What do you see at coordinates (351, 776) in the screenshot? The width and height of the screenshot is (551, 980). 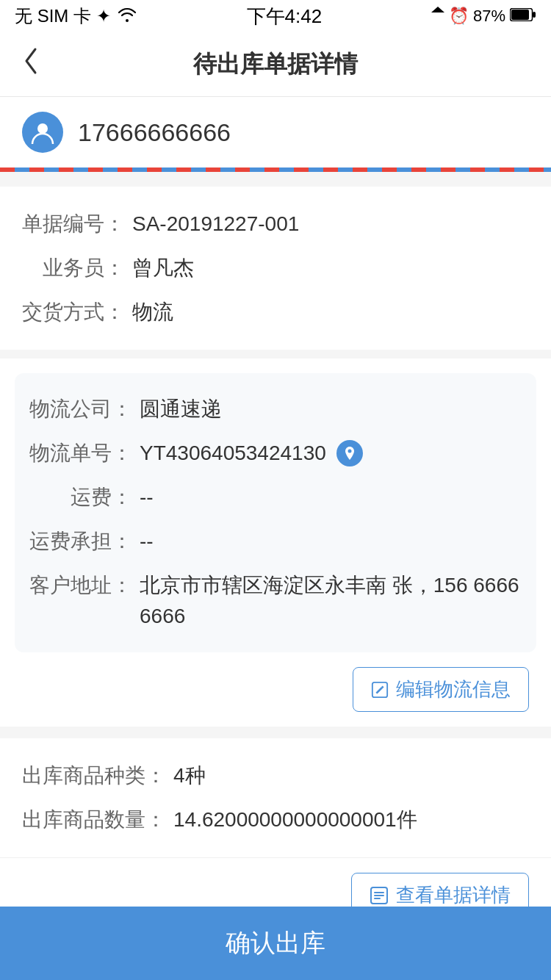 I see `goods-type-value: 4种` at bounding box center [351, 776].